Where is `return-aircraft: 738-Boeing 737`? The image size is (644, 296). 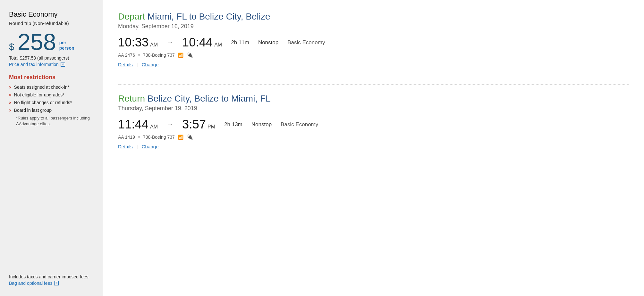
return-aircraft: 738-Boeing 737 is located at coordinates (159, 137).